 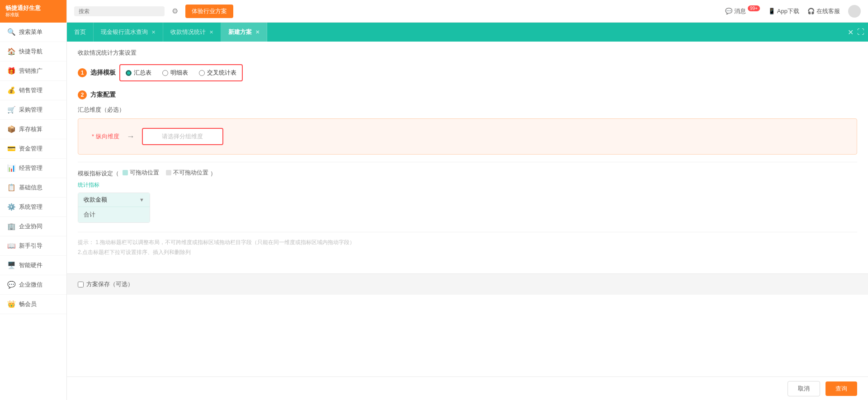 What do you see at coordinates (31, 149) in the screenshot?
I see `sidebar-item-label: 资金管理` at bounding box center [31, 149].